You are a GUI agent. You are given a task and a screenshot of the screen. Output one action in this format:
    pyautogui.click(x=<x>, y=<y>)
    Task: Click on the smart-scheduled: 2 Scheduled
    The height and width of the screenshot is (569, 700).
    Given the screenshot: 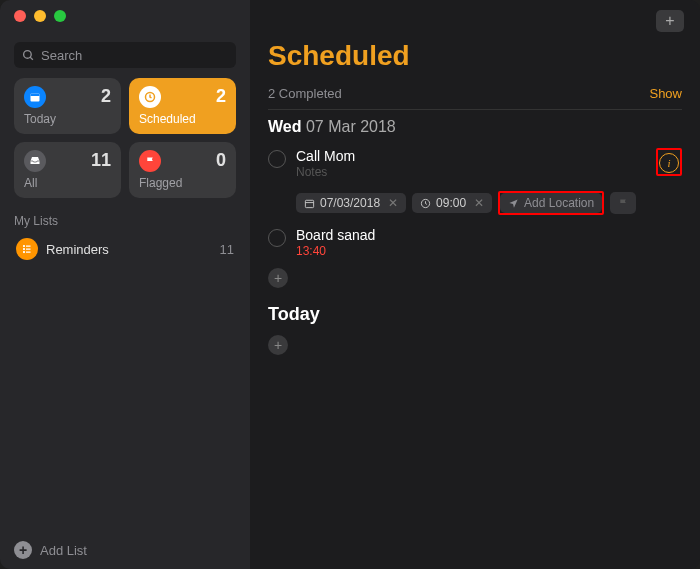 What is the action you would take?
    pyautogui.click(x=182, y=106)
    